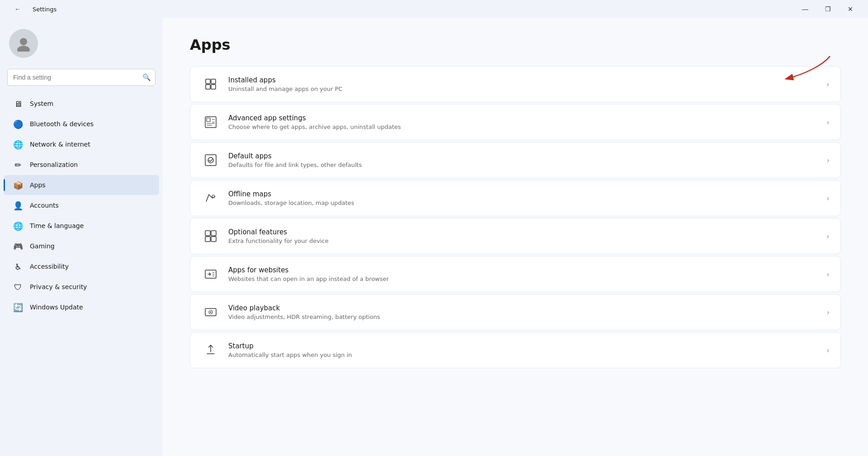 This screenshot has height=456, width=868. I want to click on default-apps-text: Default apps Defaults for file and link …, so click(528, 160).